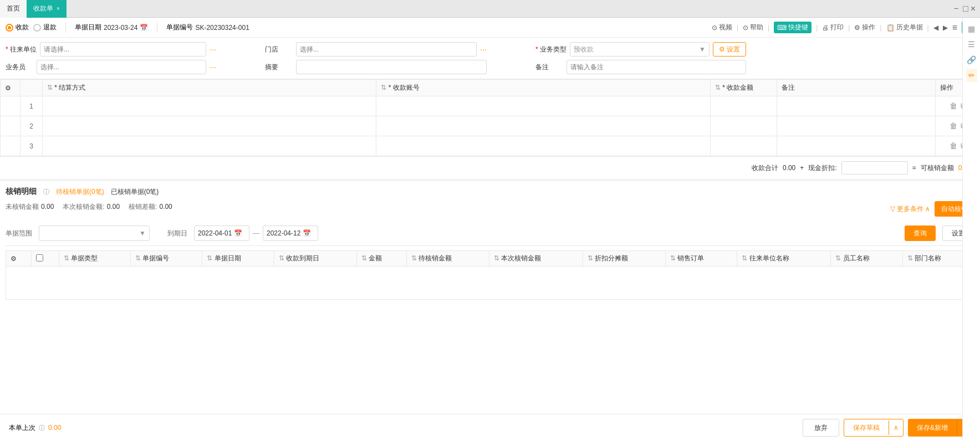 This screenshot has height=441, width=980. I want to click on query-btn: 查询, so click(920, 233).